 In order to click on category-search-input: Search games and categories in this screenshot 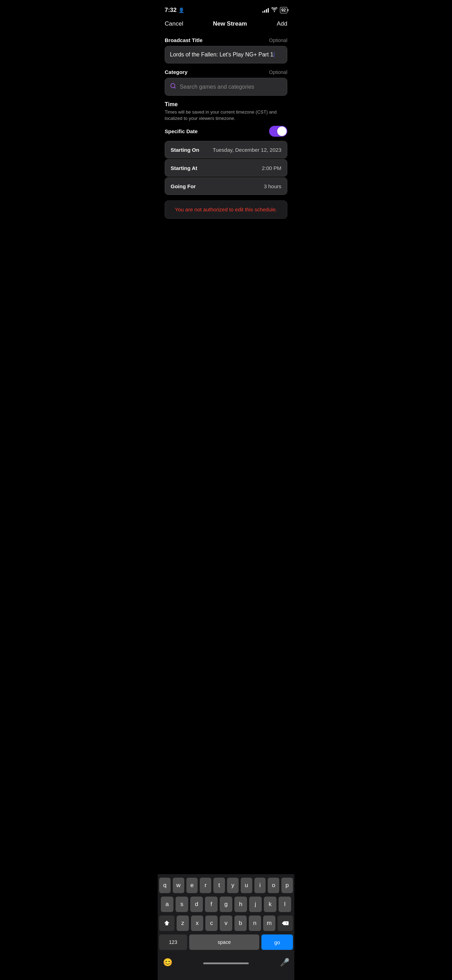, I will do `click(226, 87)`.